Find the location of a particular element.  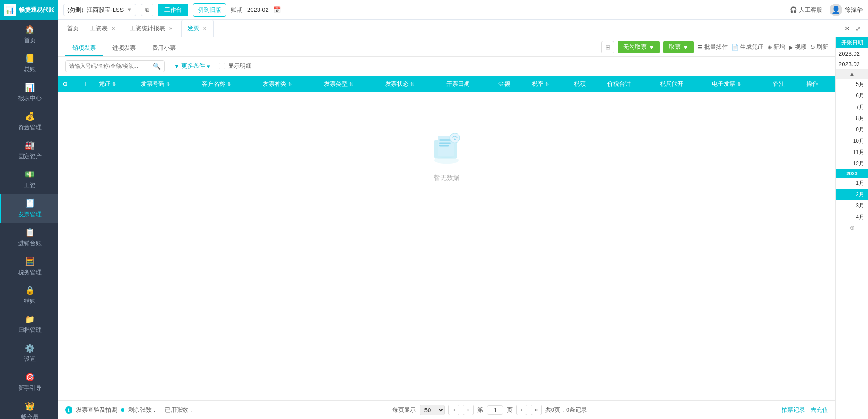

search-icon: 🔍 is located at coordinates (157, 66).